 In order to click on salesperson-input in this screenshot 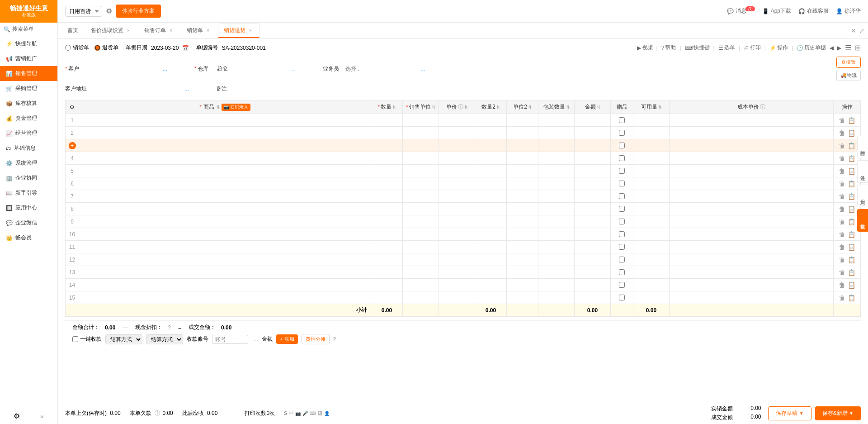, I will do `click(380, 69)`.